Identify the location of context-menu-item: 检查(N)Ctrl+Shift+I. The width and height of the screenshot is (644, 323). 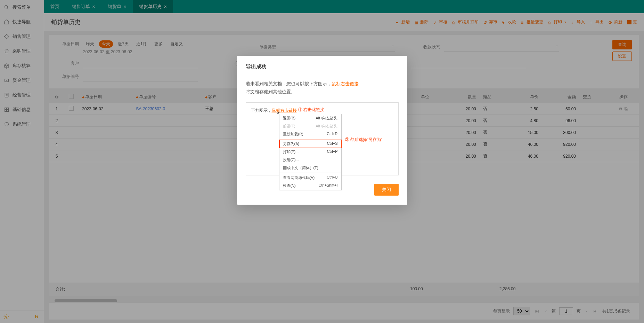
(310, 186).